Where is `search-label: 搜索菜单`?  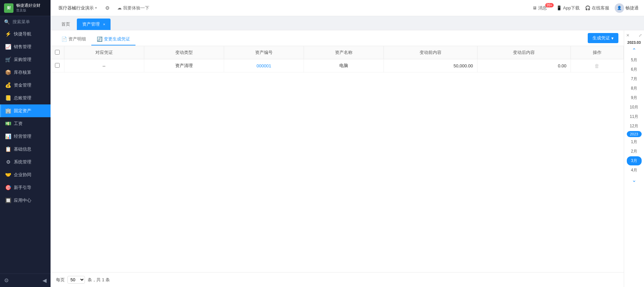 search-label: 搜索菜单 is located at coordinates (21, 22).